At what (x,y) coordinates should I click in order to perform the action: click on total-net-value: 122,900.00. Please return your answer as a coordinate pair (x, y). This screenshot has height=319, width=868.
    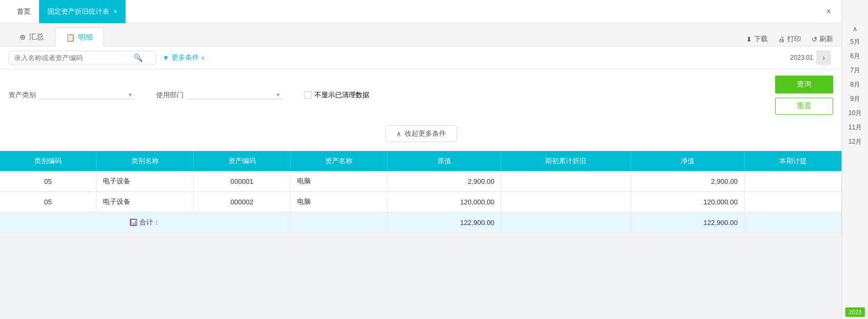
    Looking at the image, I should click on (687, 223).